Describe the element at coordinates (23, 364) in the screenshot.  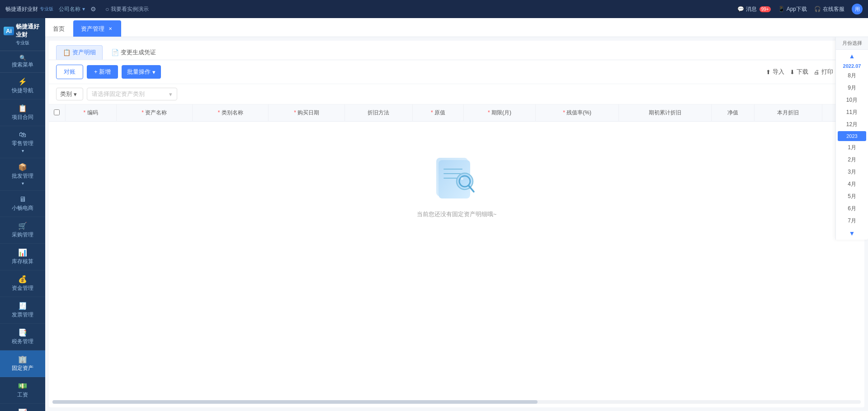
I see `sidebar-item-assets: 🏢 固定资产` at that location.